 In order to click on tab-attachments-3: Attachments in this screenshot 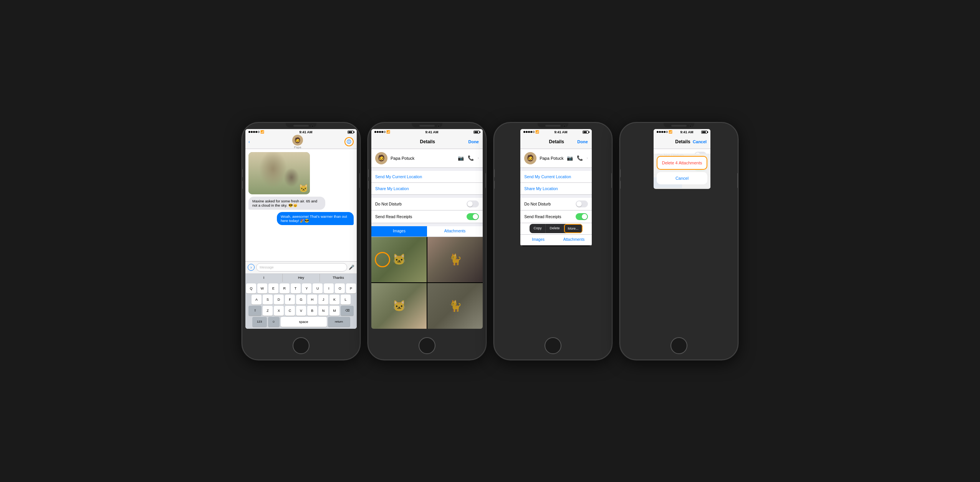, I will do `click(574, 240)`.